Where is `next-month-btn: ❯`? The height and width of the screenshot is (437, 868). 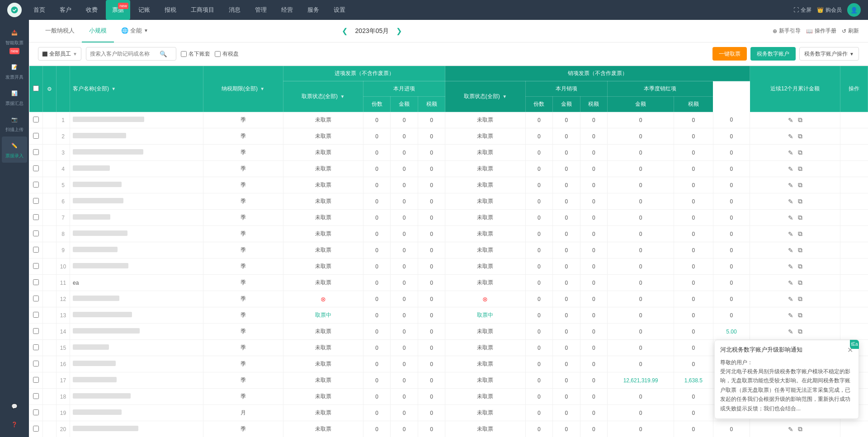 next-month-btn: ❯ is located at coordinates (399, 31).